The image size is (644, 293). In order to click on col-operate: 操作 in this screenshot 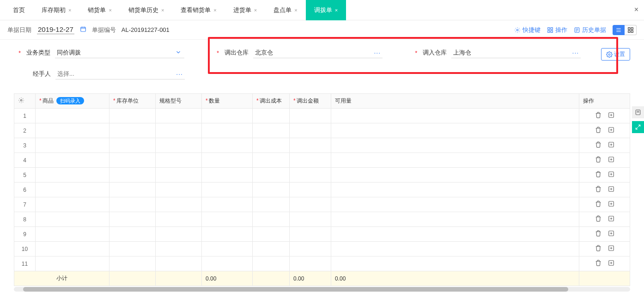, I will do `click(605, 101)`.